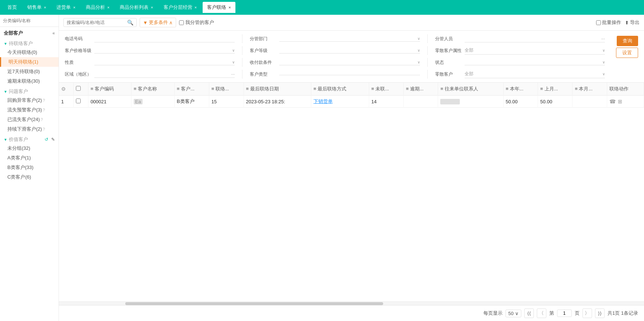 This screenshot has height=321, width=644. Describe the element at coordinates (600, 313) in the screenshot. I see `last-page-button: ⟩⟩` at that location.